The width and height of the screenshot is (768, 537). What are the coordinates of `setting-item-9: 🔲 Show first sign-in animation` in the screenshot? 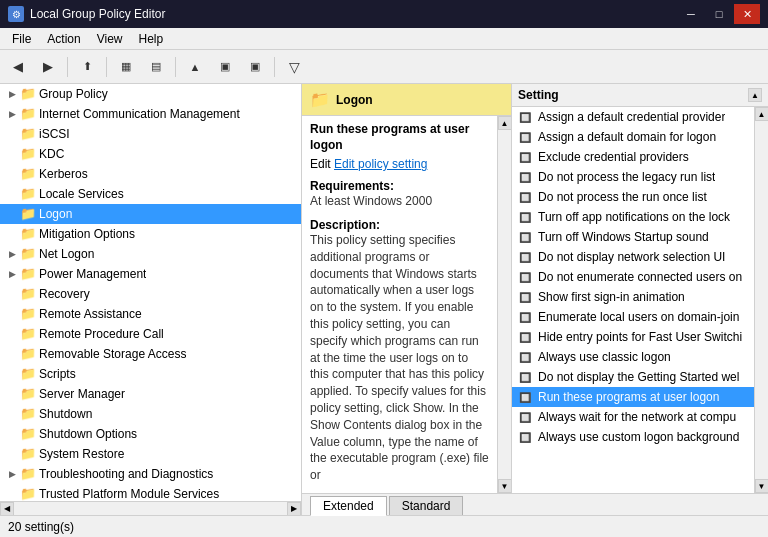 It's located at (633, 297).